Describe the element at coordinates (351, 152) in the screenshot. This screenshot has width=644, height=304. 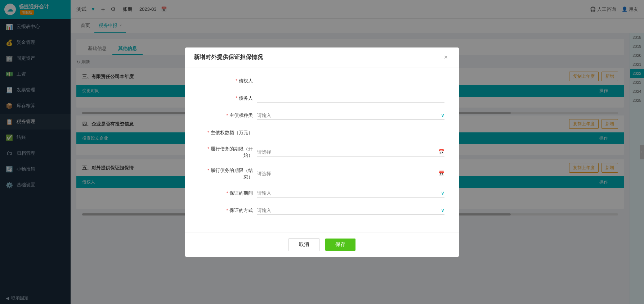
I see `date-wrap-period-start: 📅` at that location.